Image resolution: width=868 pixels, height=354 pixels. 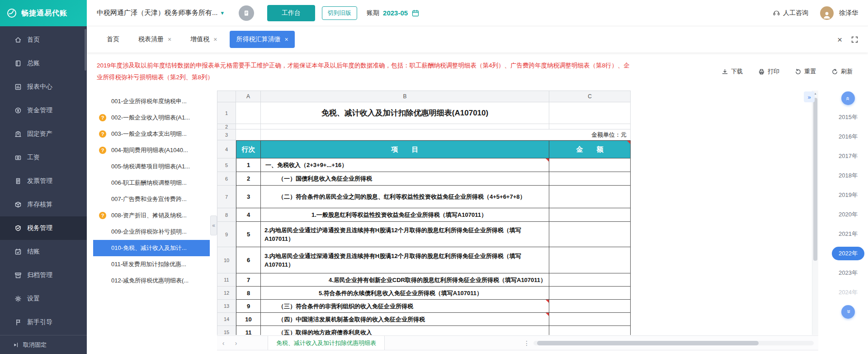 I want to click on item-cell: 4.居民企业持有创新企业CDR取得的股息红利所得免征企业所得税（填写A10701…, so click(x=405, y=280).